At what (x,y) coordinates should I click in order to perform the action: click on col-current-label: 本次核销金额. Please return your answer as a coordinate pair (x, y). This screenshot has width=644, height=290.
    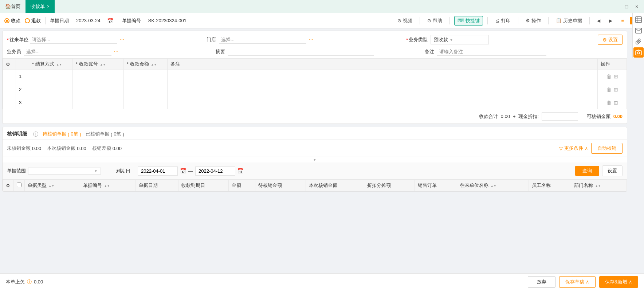
    Looking at the image, I should click on (323, 185).